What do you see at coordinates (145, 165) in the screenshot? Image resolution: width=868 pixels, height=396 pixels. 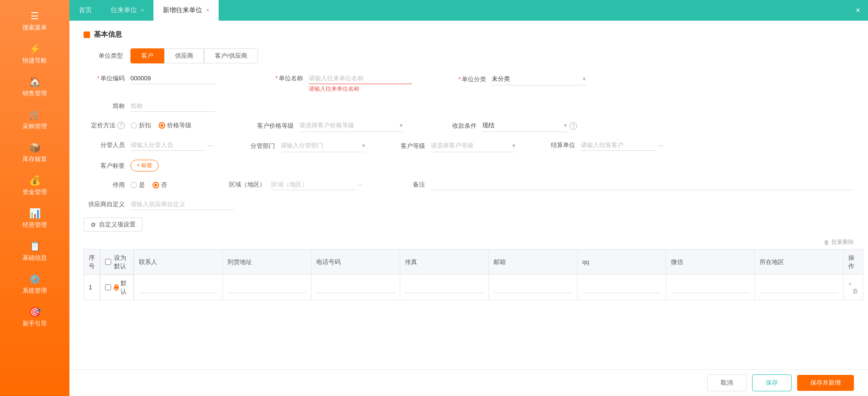 I see `add-tag-btn: + 标签` at bounding box center [145, 165].